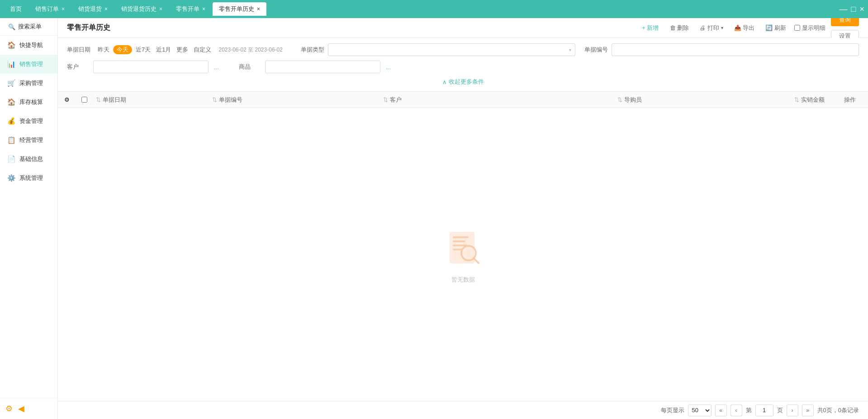  Describe the element at coordinates (294, 100) in the screenshot. I see `th-num: ⇅ 单据编号` at that location.